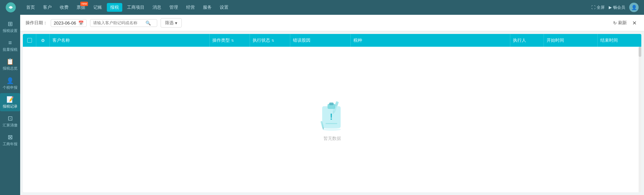  What do you see at coordinates (10, 62) in the screenshot?
I see `tax-overview-icon: 📋` at bounding box center [10, 62].